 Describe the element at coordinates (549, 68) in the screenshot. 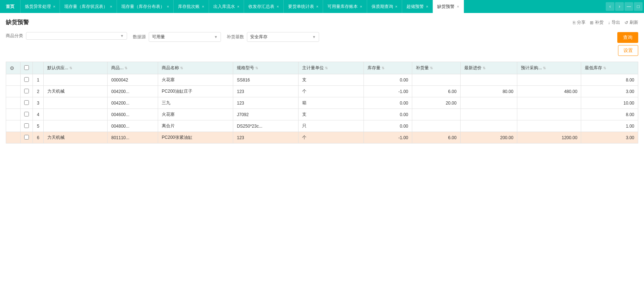

I see `th-estimated-purchase: 预计采购... ⇅` at that location.